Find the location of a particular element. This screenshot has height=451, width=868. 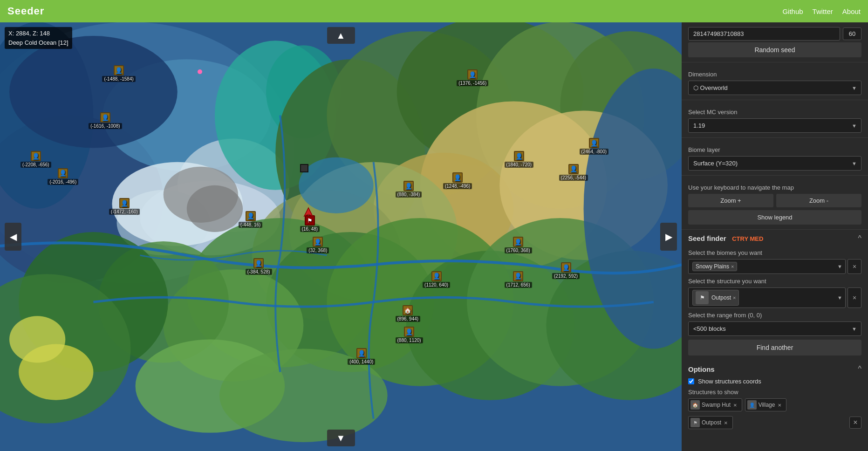

app-header: Seeder Github Twitter About is located at coordinates (434, 11).